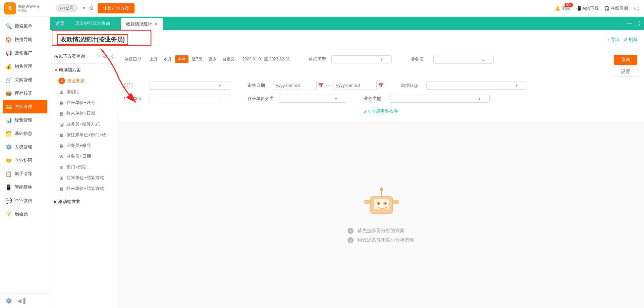 Image resolution: width=644 pixels, height=308 pixels. I want to click on sidebar-item-system: ⚙️ 系统管理, so click(25, 147).